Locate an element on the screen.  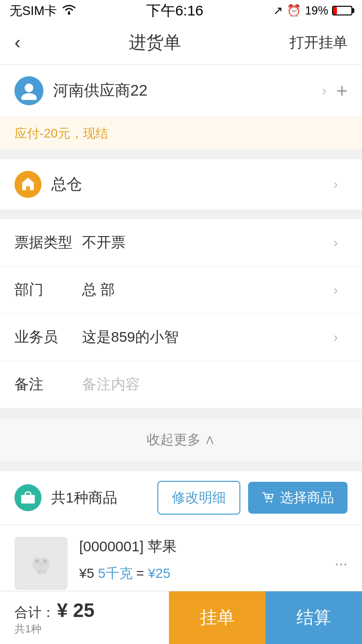
product-quantity: 5千克 is located at coordinates (115, 574).